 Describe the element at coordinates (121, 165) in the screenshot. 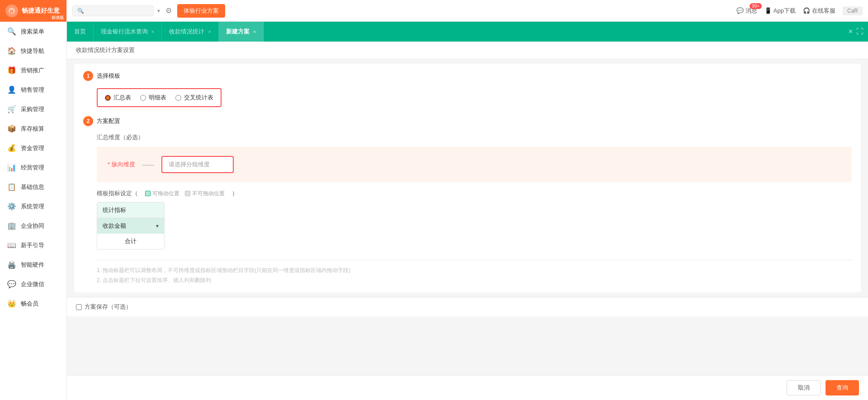

I see `vertical-label: * 纵向维度` at that location.